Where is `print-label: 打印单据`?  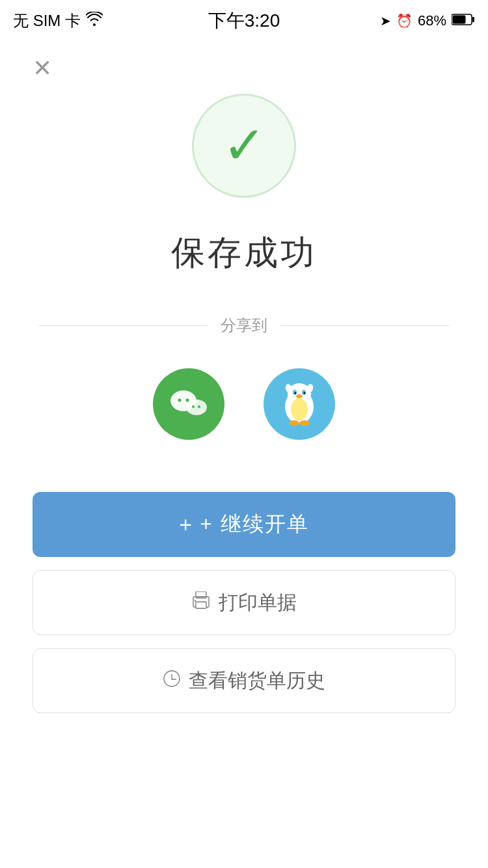
print-label: 打印单据 is located at coordinates (258, 603).